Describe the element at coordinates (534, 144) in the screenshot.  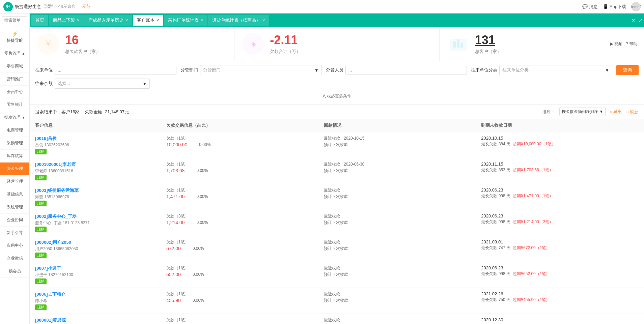
I see `overdue-link: 超期¥10,000.00（1笔）` at that location.